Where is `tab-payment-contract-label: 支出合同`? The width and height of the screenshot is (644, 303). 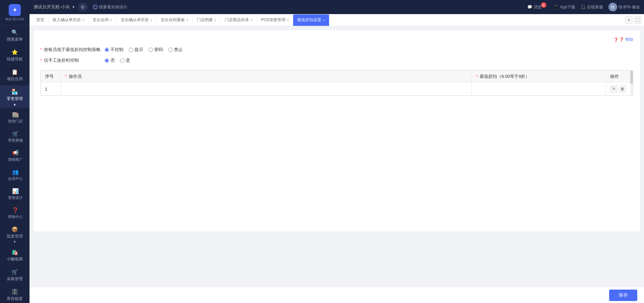 tab-payment-contract-label: 支出合同 is located at coordinates (101, 20).